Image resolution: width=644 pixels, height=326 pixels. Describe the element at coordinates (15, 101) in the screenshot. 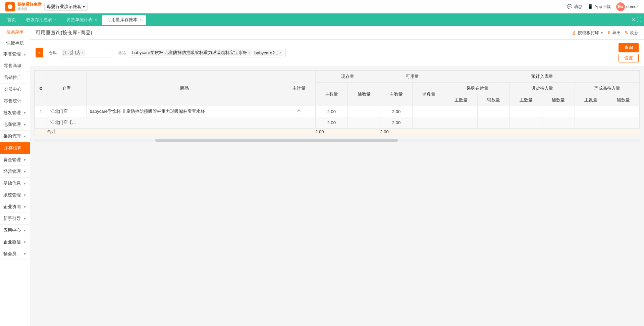

I see `sidebar-item-retail-stats: 零售统计` at that location.